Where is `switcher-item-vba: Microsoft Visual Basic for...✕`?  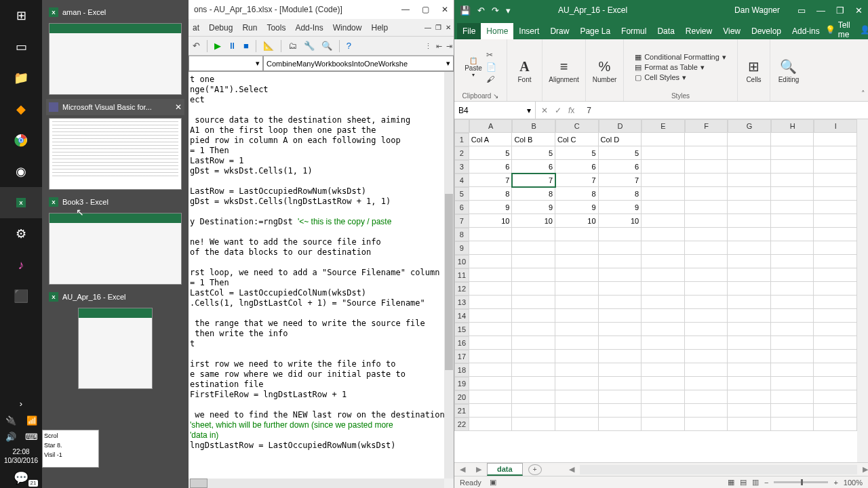
switcher-item-vba: Microsoft Visual Basic for...✕ is located at coordinates (115, 144).